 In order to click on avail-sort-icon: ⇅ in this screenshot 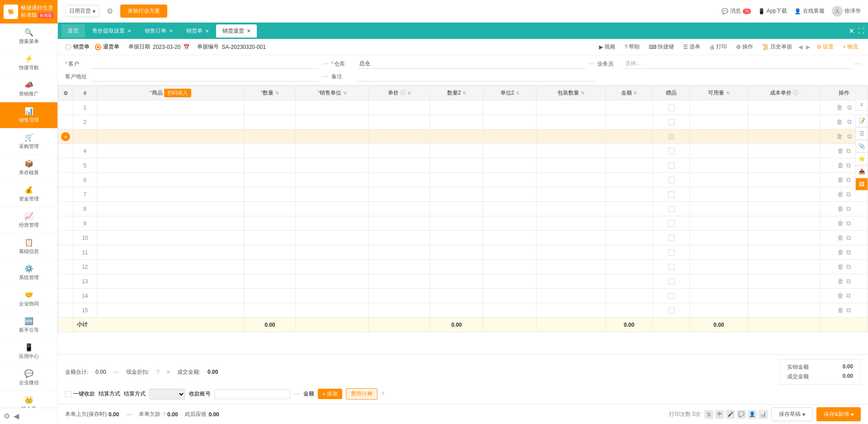, I will do `click(728, 93)`.